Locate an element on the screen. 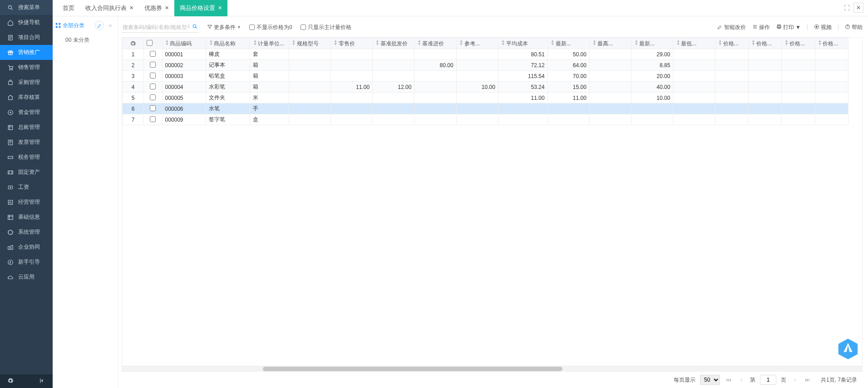  prev-page-button: ‹ is located at coordinates (741, 380).